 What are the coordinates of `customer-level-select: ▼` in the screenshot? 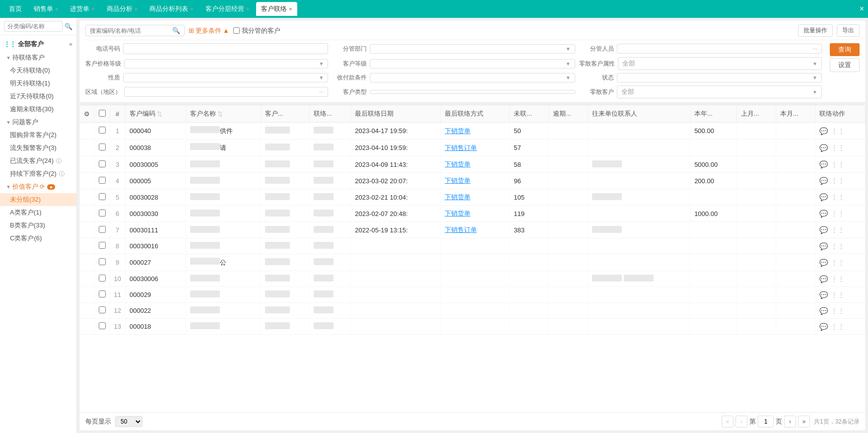 It's located at (472, 64).